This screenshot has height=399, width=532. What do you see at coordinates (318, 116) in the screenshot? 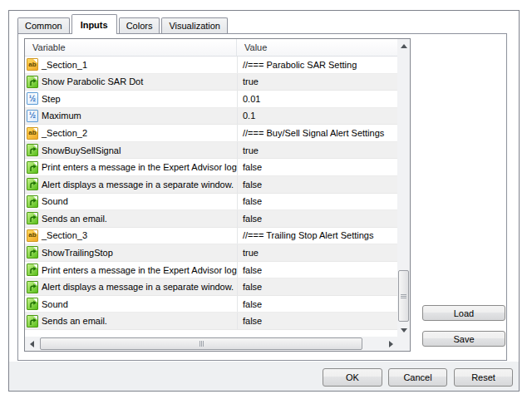
I see `param-value: 0.1` at bounding box center [318, 116].